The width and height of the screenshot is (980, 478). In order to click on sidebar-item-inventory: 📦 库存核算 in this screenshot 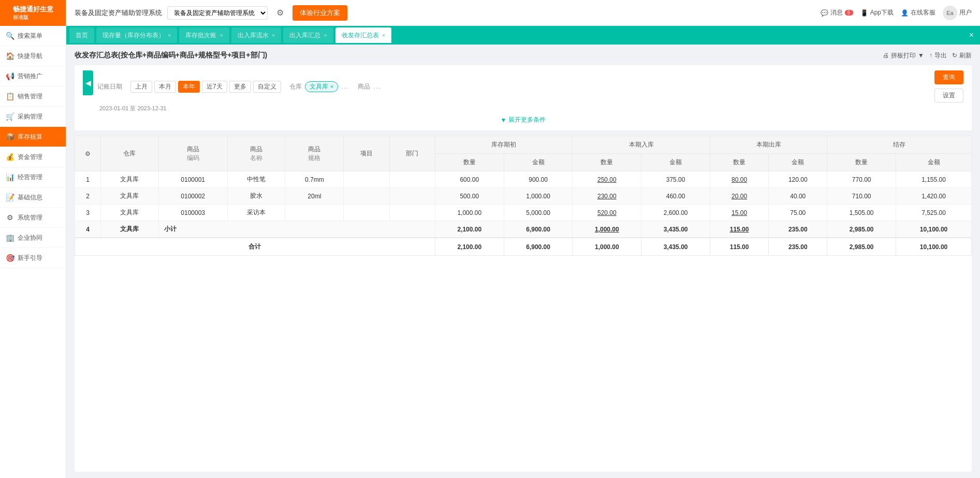, I will do `click(33, 137)`.